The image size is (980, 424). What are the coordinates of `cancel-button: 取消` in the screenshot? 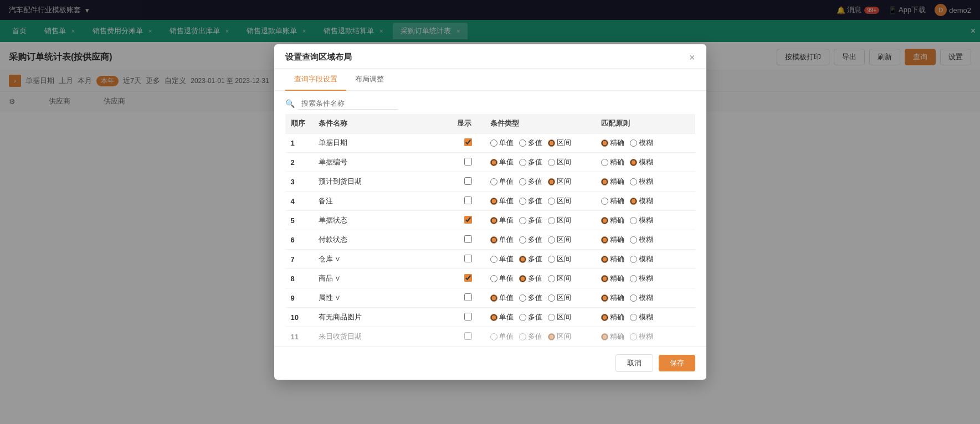 It's located at (634, 363).